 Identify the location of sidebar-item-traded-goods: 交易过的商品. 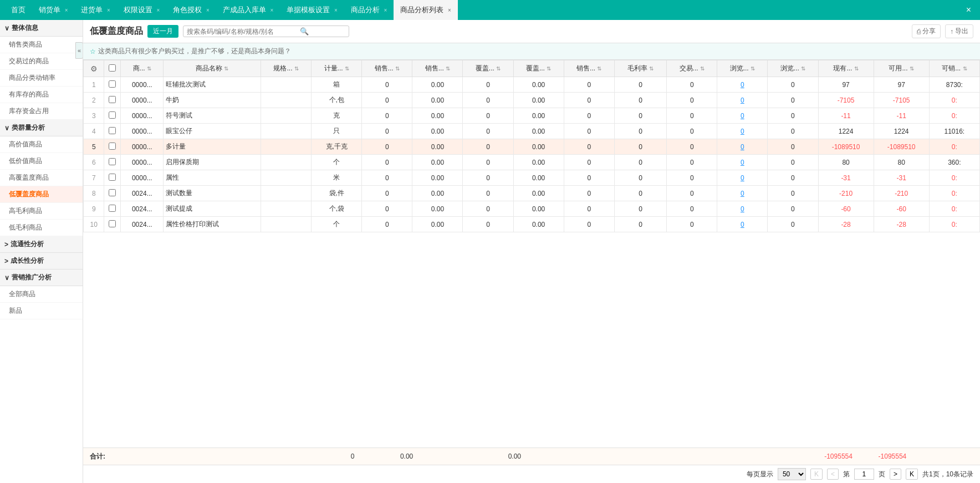
(41, 62).